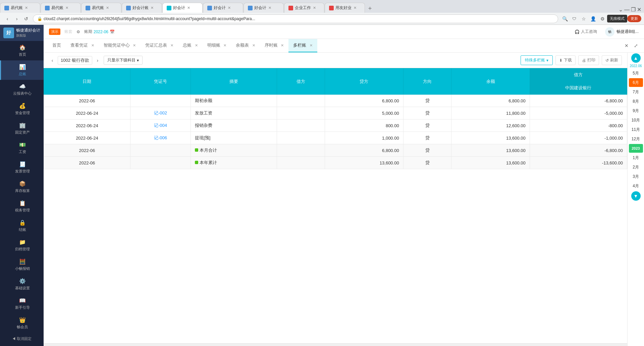 The height and width of the screenshot is (346, 644). I want to click on sidebar-item-inventory: 📦 库存核算, so click(22, 187).